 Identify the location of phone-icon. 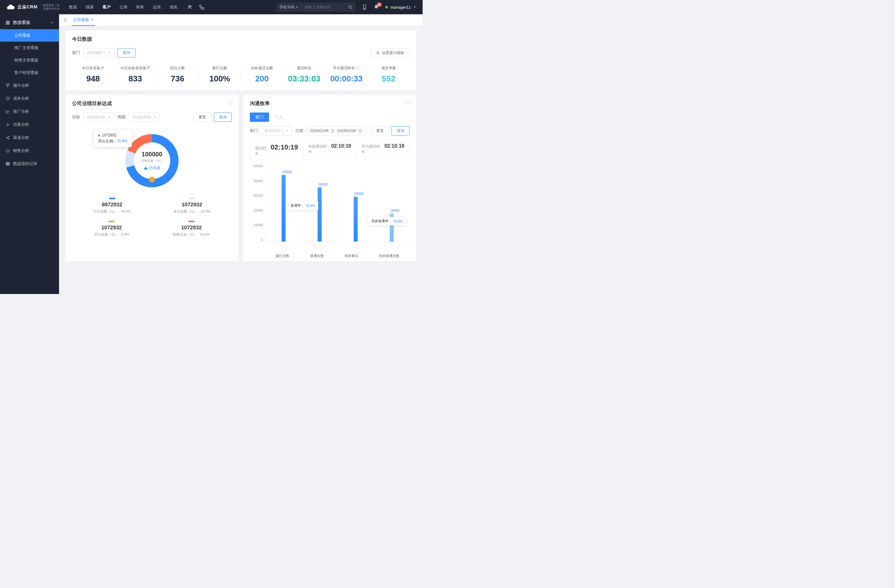
(202, 7).